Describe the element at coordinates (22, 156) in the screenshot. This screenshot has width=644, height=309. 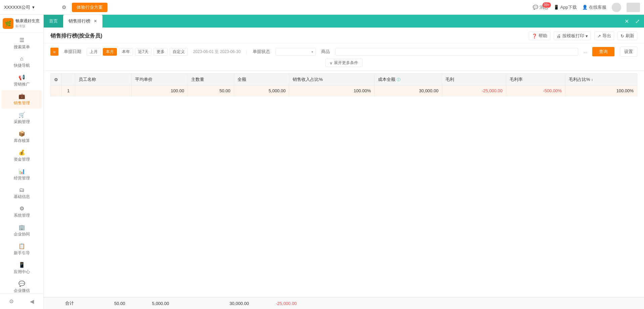
I see `sidebar-item-finance: 💰 资金管理` at that location.